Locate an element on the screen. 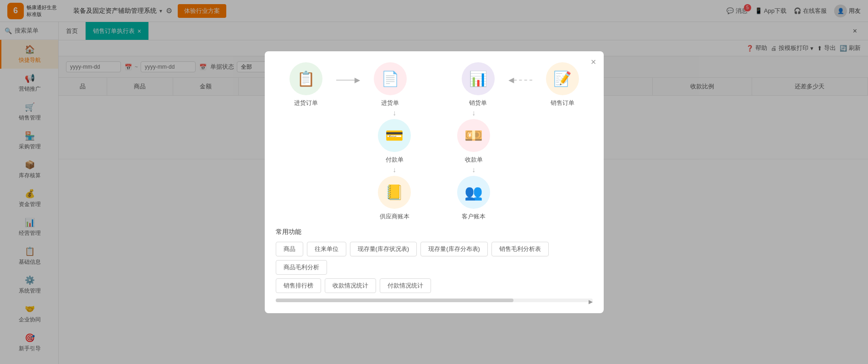  modal-scrollbar-thumb is located at coordinates (395, 300).